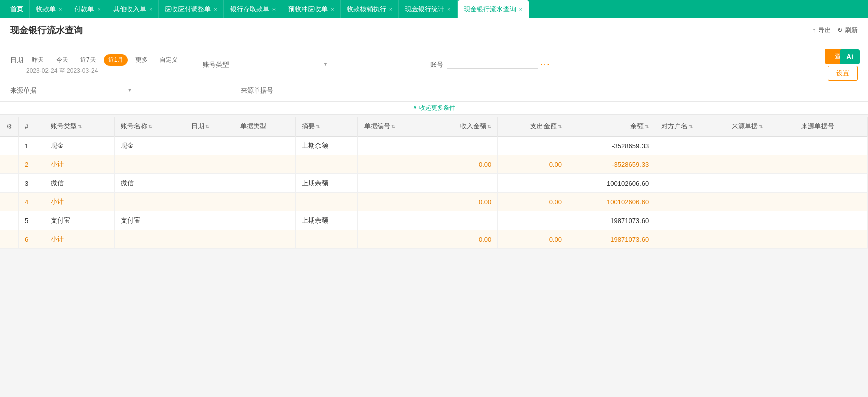  What do you see at coordinates (434, 65) in the screenshot?
I see `filter-row-1: 日期 昨天 今天 近7天 近1月 更多 自定义 2023-02-24 至 202…` at bounding box center [434, 65].